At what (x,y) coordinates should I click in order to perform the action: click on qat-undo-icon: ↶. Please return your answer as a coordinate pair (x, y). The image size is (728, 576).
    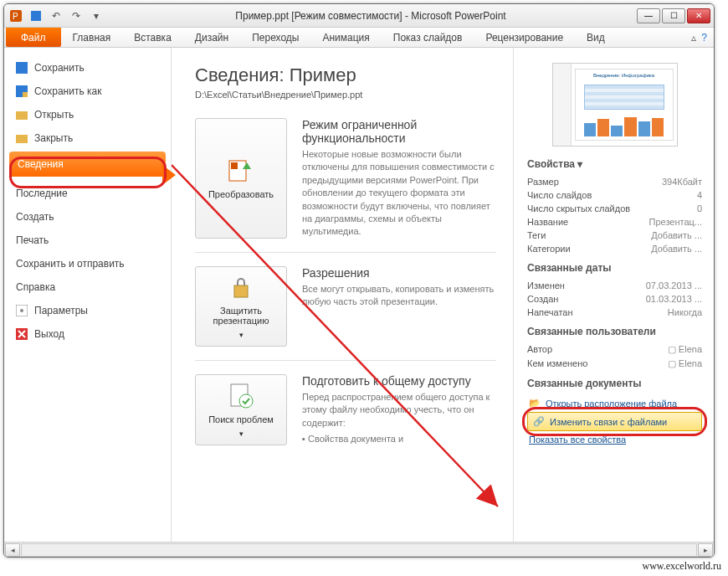
    Looking at the image, I should click on (56, 16).